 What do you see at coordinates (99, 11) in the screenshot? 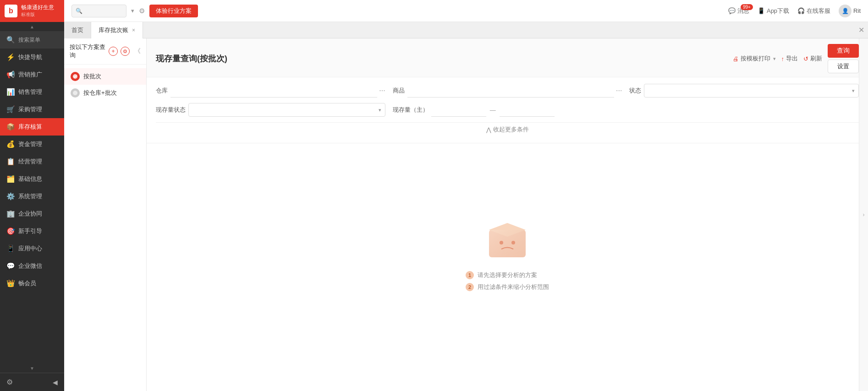
I see `topbar-search-box: 🔍` at bounding box center [99, 11].